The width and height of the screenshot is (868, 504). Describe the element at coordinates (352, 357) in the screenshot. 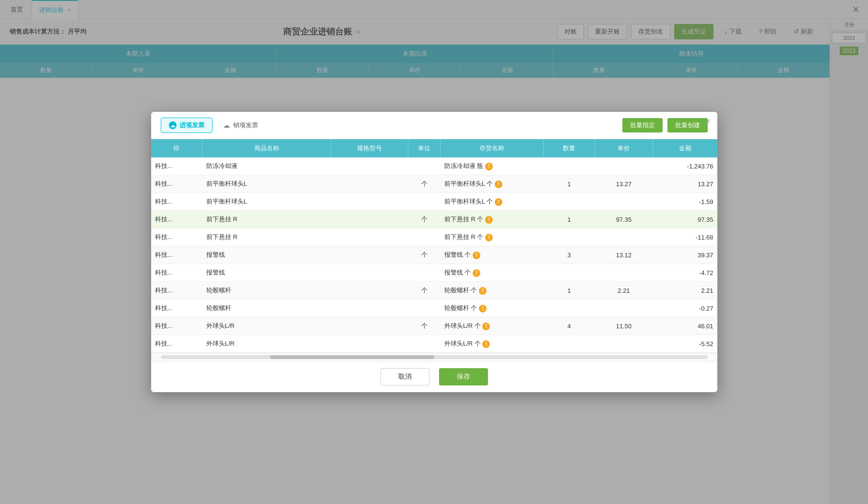

I see `scroll-thumb` at that location.